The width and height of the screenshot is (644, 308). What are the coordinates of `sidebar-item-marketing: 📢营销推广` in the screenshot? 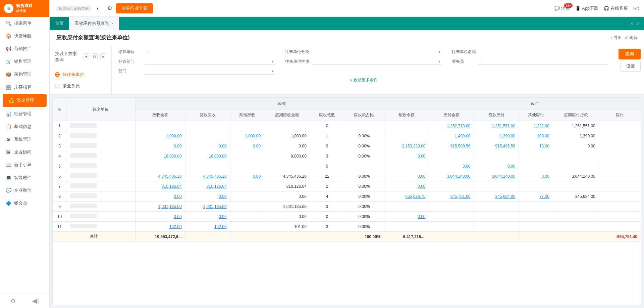 It's located at (25, 49).